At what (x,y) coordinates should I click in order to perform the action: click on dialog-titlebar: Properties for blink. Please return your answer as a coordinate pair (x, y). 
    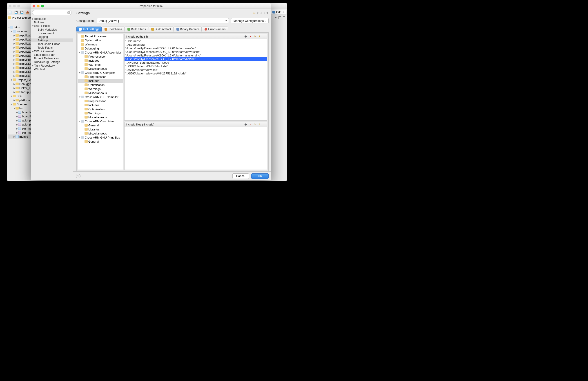
    Looking at the image, I should click on (151, 6).